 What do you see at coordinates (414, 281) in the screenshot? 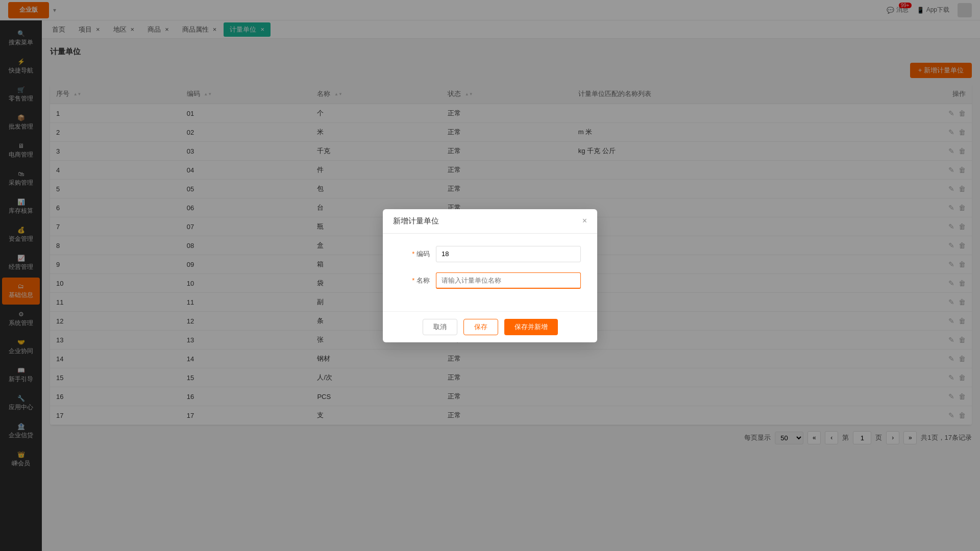
I see `name-label: 名称` at bounding box center [414, 281].